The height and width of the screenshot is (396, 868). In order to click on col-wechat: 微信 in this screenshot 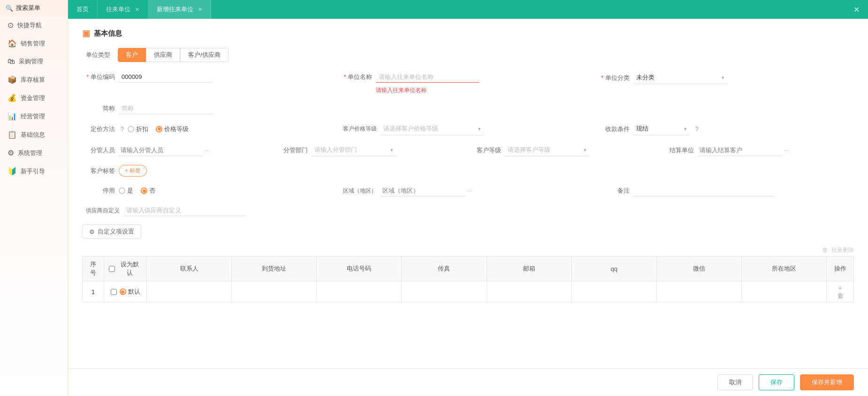, I will do `click(699, 269)`.